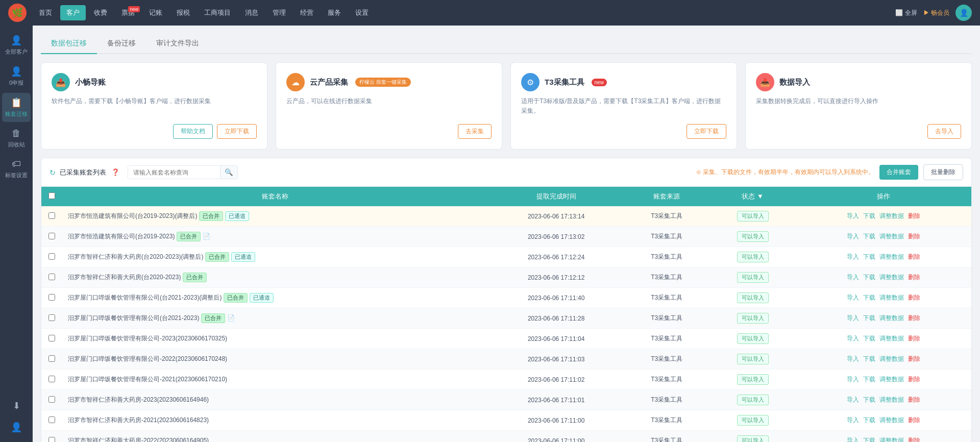 The height and width of the screenshot is (442, 980). What do you see at coordinates (16, 107) in the screenshot?
I see `sidebar-item-account-migration: 📋 账套迁移` at bounding box center [16, 107].